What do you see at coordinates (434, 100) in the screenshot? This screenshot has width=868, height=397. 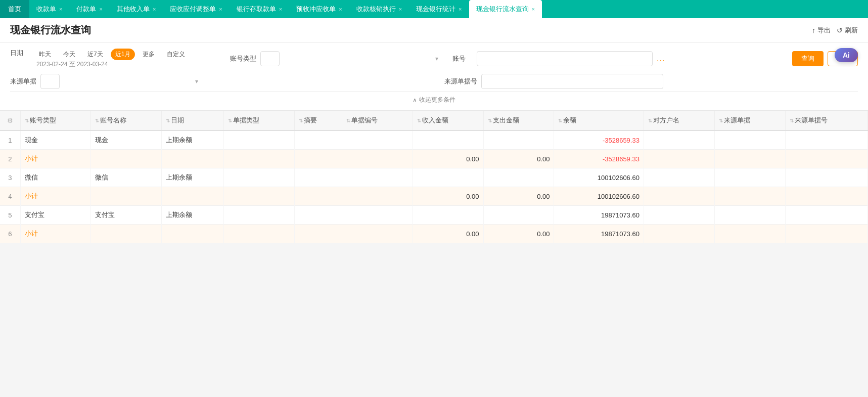 I see `collapse-button: ∧ 收起更多条件` at bounding box center [434, 100].